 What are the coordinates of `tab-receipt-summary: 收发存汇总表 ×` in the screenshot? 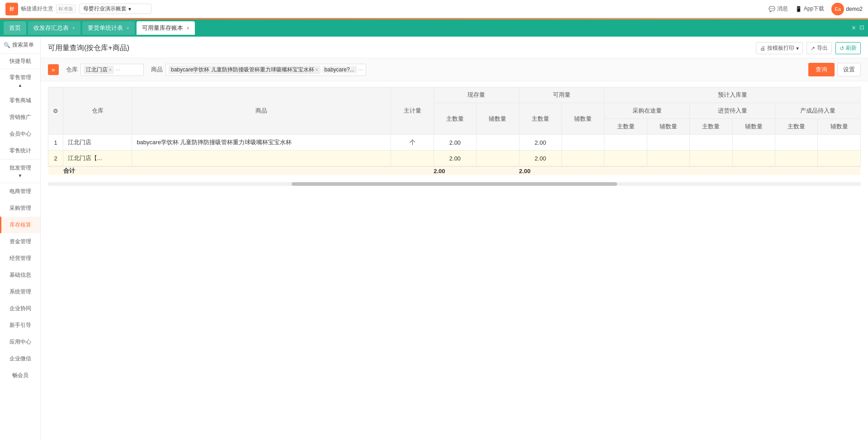 It's located at (54, 28).